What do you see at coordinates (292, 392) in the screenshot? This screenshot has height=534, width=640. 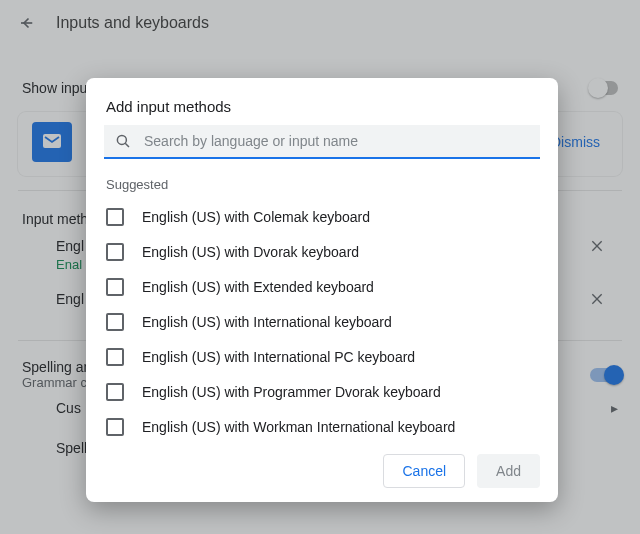 I see `input-method-option-label: English (US) with Programmer Dvorak keyb…` at bounding box center [292, 392].